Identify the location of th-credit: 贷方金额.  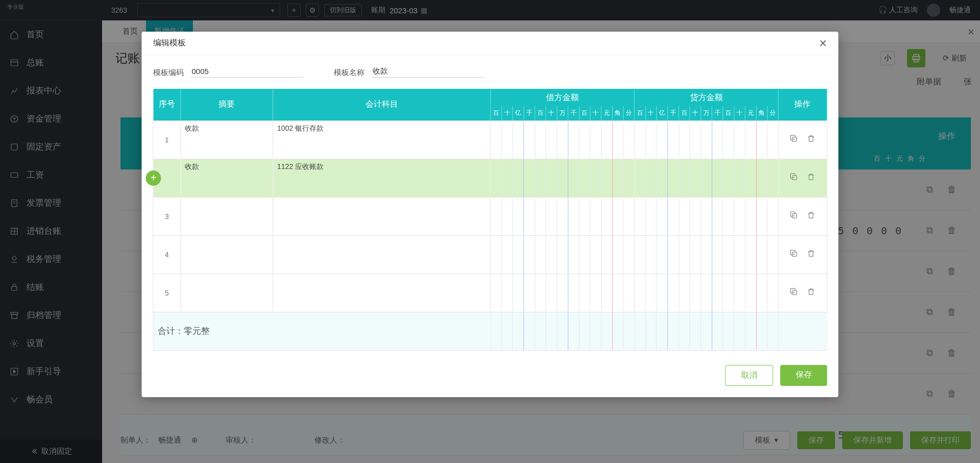
(706, 98).